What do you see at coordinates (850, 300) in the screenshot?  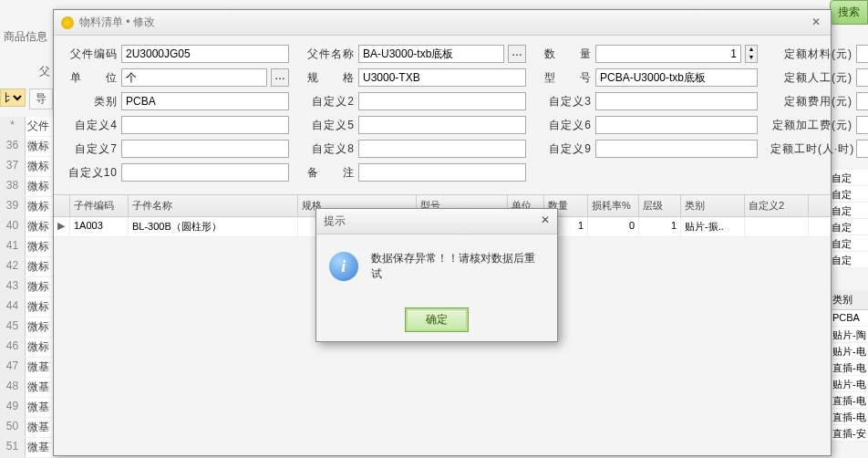 I see `right-panel-header: 类别` at bounding box center [850, 300].